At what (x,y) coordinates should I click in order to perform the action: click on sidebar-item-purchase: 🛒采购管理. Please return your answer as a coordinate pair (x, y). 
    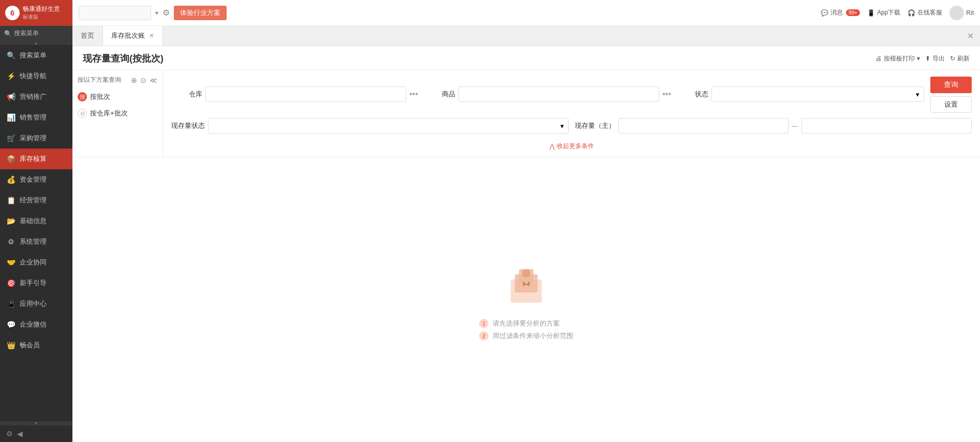
    Looking at the image, I should click on (36, 138).